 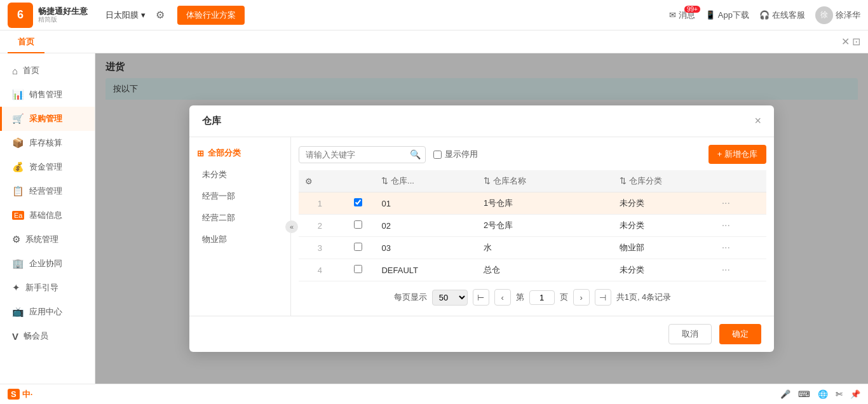 I want to click on user-menu: 徐 徐泽华, so click(x=837, y=15).